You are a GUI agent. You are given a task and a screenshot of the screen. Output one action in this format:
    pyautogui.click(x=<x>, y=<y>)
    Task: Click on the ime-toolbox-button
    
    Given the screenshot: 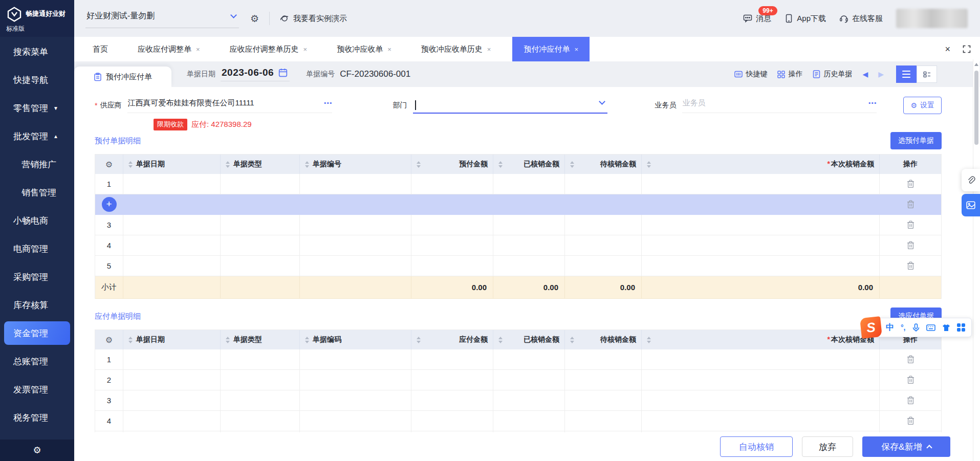 What is the action you would take?
    pyautogui.click(x=961, y=327)
    